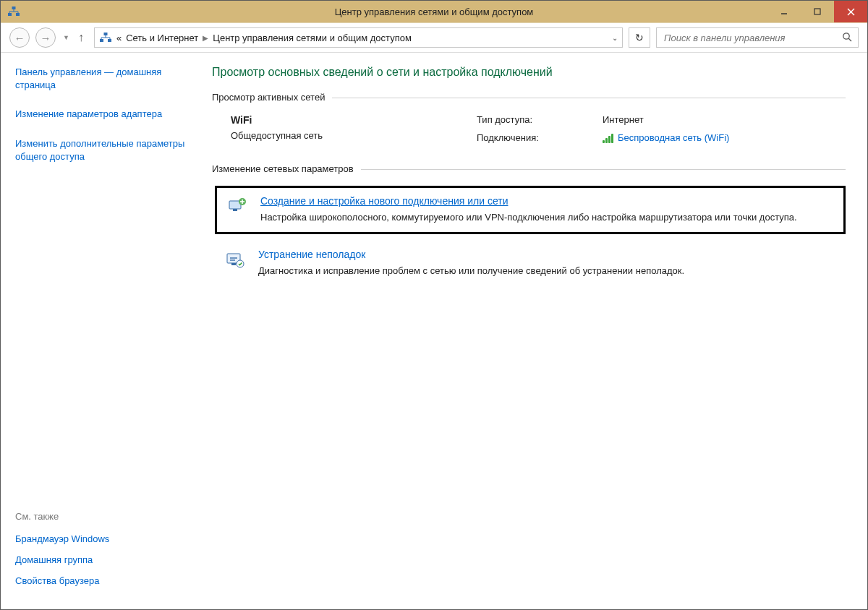 This screenshot has height=610, width=868. I want to click on close-button, so click(851, 12).